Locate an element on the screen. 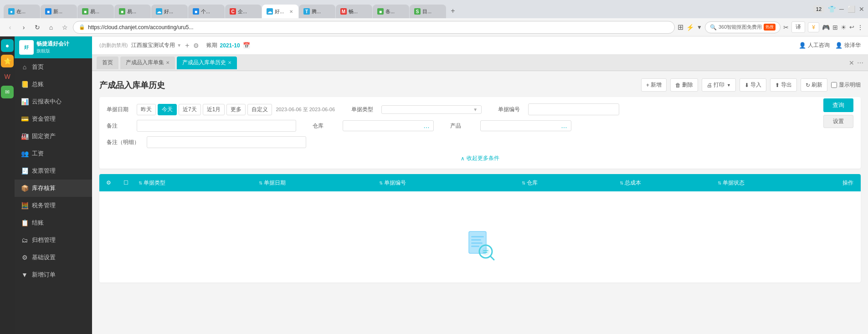 This screenshot has width=868, height=334. collapse-button: ∧ 收起更多条件 is located at coordinates (480, 158).